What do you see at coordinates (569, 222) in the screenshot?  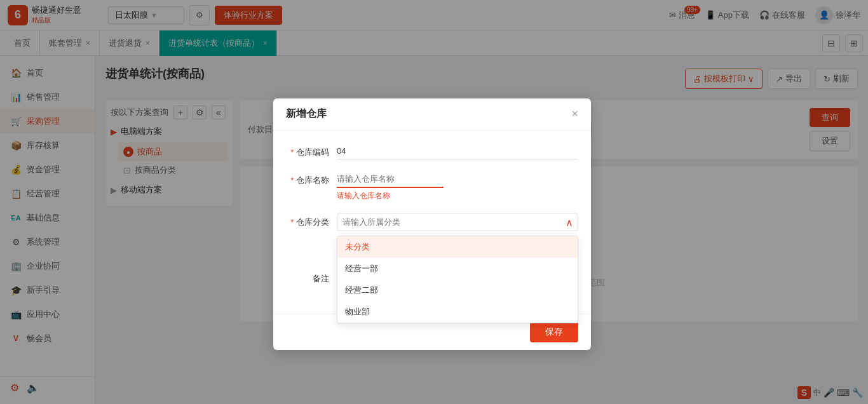 I see `category-arrow-icon: ∧` at bounding box center [569, 222].